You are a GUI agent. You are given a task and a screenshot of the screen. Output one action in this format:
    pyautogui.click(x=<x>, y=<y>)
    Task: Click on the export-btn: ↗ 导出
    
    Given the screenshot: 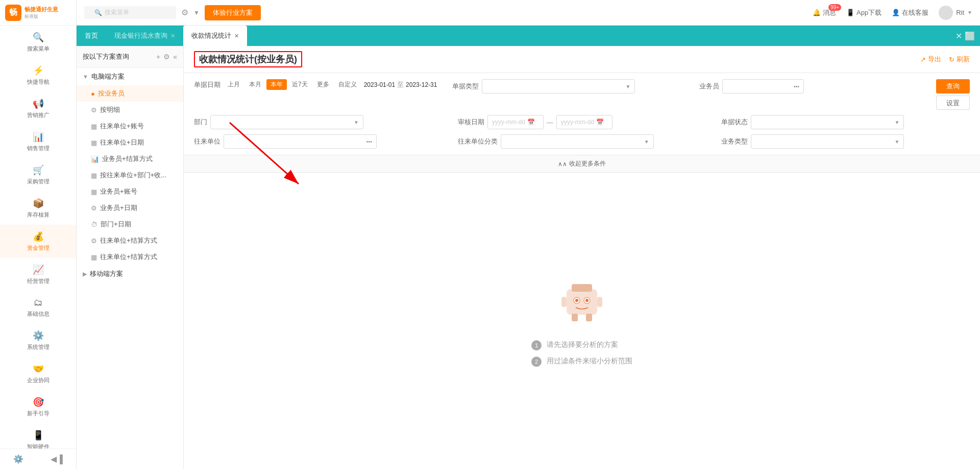 What is the action you would take?
    pyautogui.click(x=931, y=59)
    